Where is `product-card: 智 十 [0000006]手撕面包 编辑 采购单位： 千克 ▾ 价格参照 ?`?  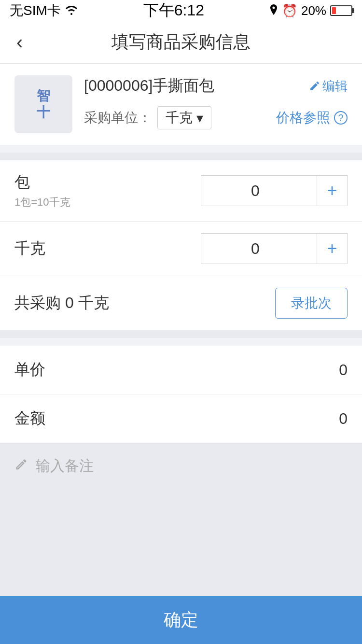 product-card: 智 十 [0000006]手撕面包 编辑 采购单位： 千克 ▾ 价格参照 ? is located at coordinates (181, 104).